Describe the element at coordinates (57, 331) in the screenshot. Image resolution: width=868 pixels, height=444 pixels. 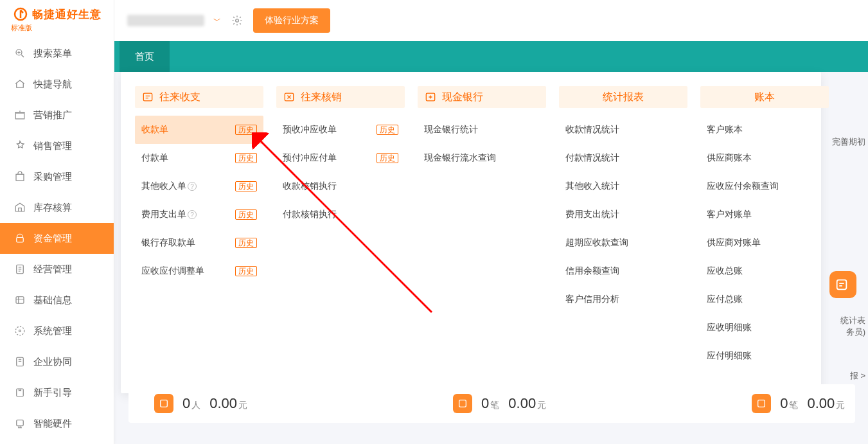
I see `sidebar-item-system: 系统管理` at that location.